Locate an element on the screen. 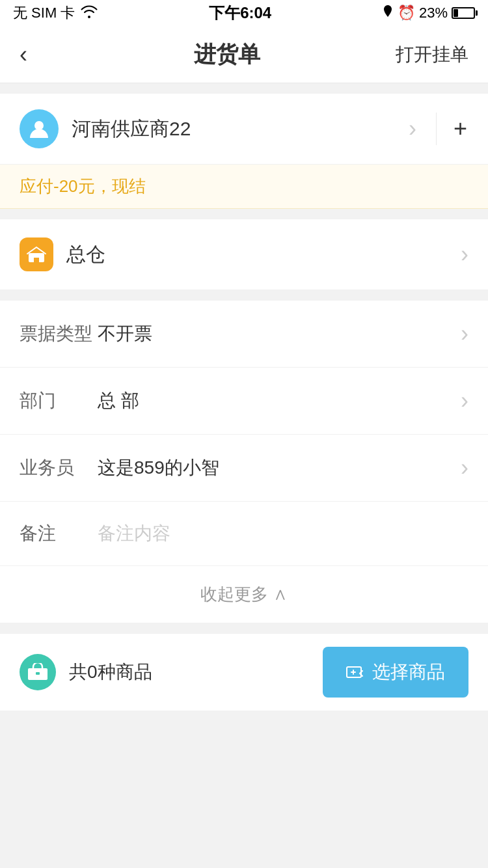 Image resolution: width=488 pixels, height=868 pixels. collapse-button: 收起更多 ∧ is located at coordinates (244, 595).